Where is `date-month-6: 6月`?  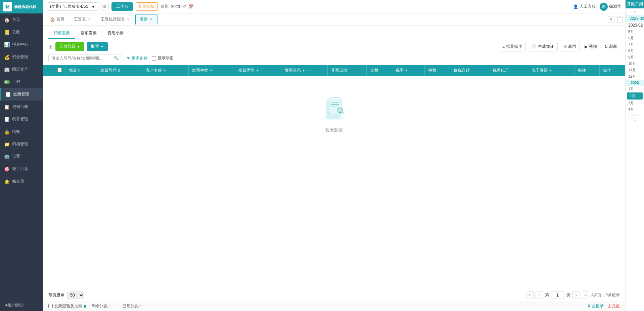 date-month-6: 6月 is located at coordinates (635, 38).